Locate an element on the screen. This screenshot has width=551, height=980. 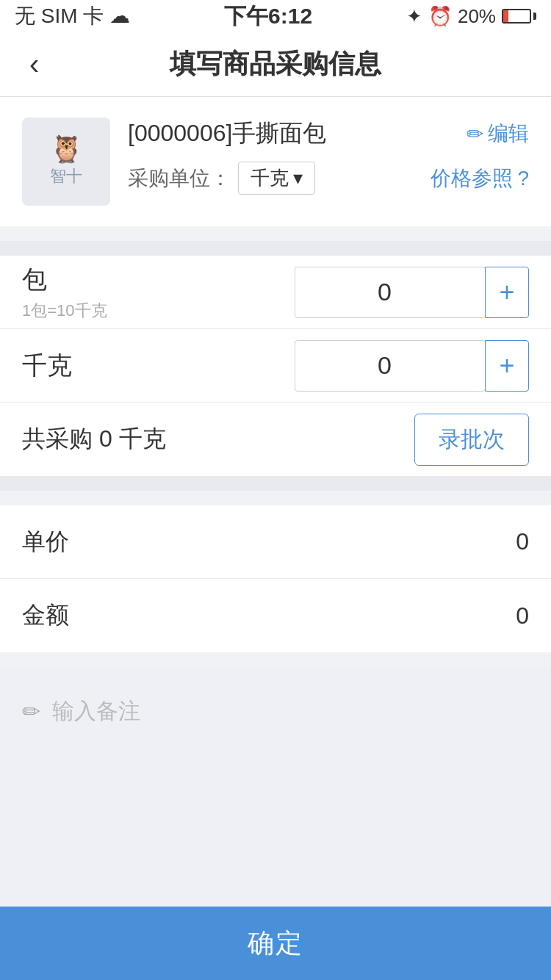
kg-row: 千克 + is located at coordinates (276, 366).